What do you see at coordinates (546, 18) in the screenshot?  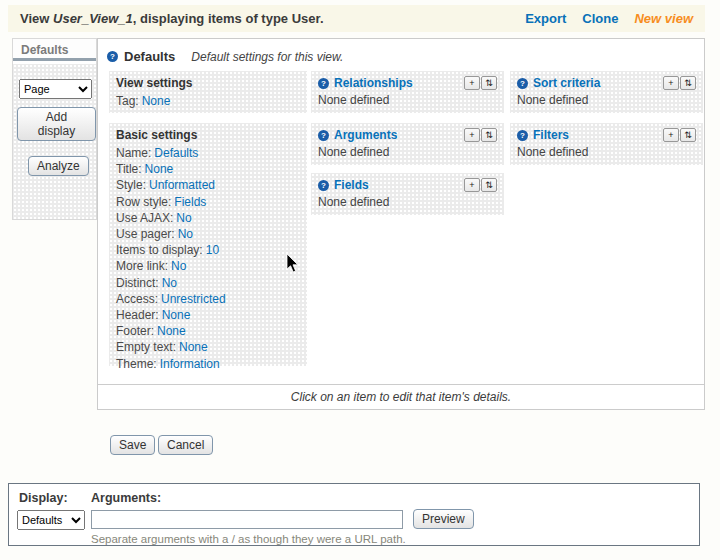 I see `export-link: Export` at bounding box center [546, 18].